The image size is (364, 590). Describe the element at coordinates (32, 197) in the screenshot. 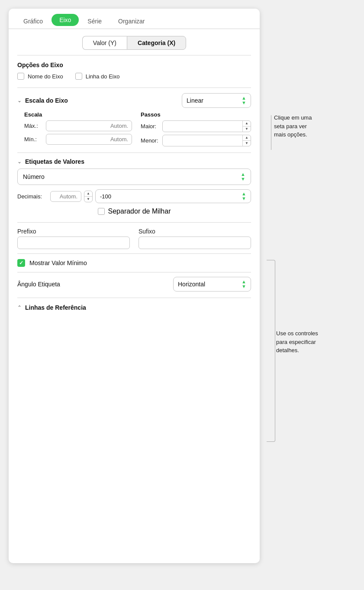

I see `decimais-label: Decimais:` at that location.